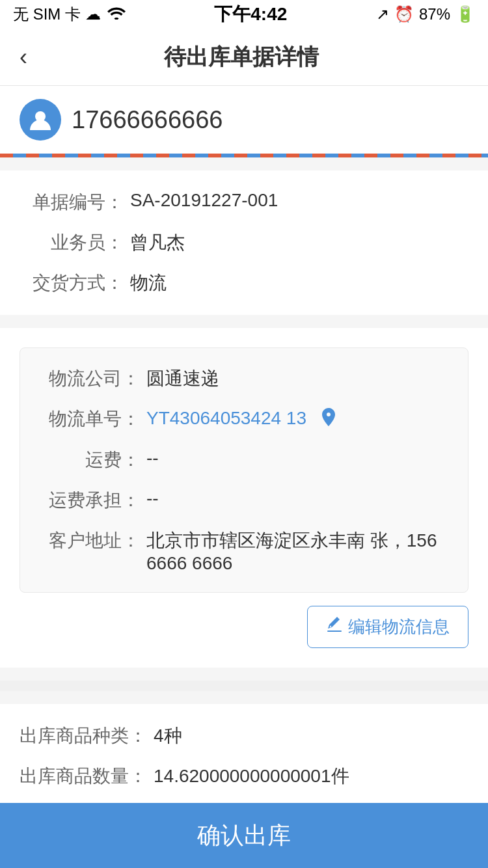  I want to click on freight-label: 运费：, so click(88, 460).